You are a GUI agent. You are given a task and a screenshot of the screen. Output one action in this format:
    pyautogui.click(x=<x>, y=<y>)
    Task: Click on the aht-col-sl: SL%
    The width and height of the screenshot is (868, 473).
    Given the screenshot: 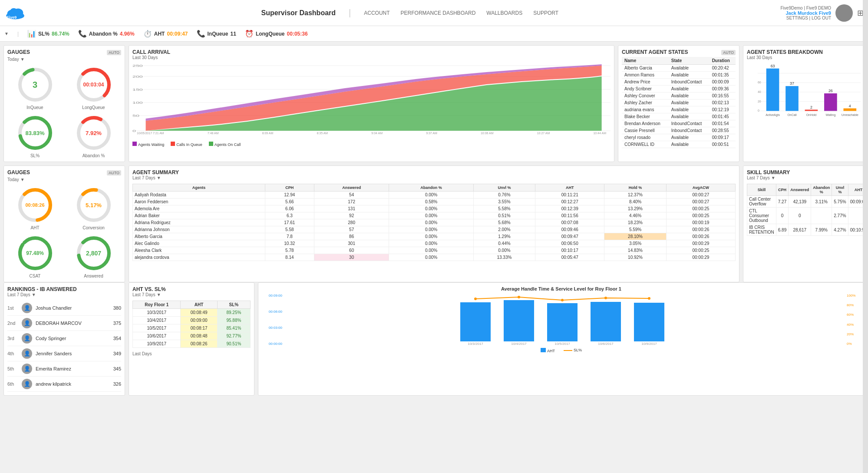 What is the action you would take?
    pyautogui.click(x=234, y=305)
    